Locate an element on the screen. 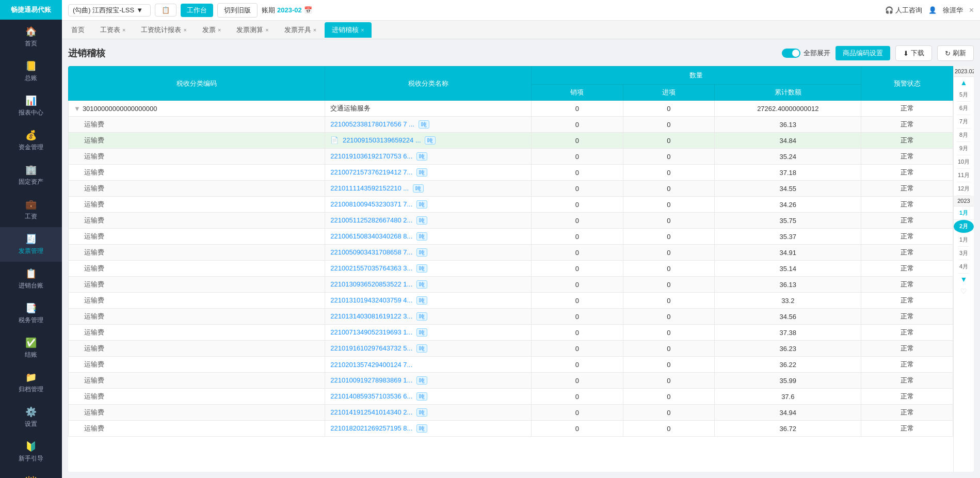  cal-nav-down: ▼ is located at coordinates (964, 279).